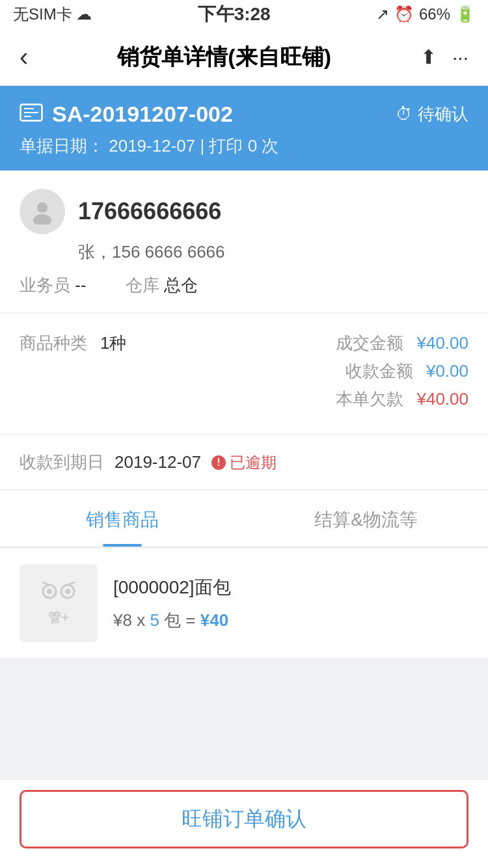 The width and height of the screenshot is (488, 868). What do you see at coordinates (465, 14) in the screenshot?
I see `battery-icon: 🔋` at bounding box center [465, 14].